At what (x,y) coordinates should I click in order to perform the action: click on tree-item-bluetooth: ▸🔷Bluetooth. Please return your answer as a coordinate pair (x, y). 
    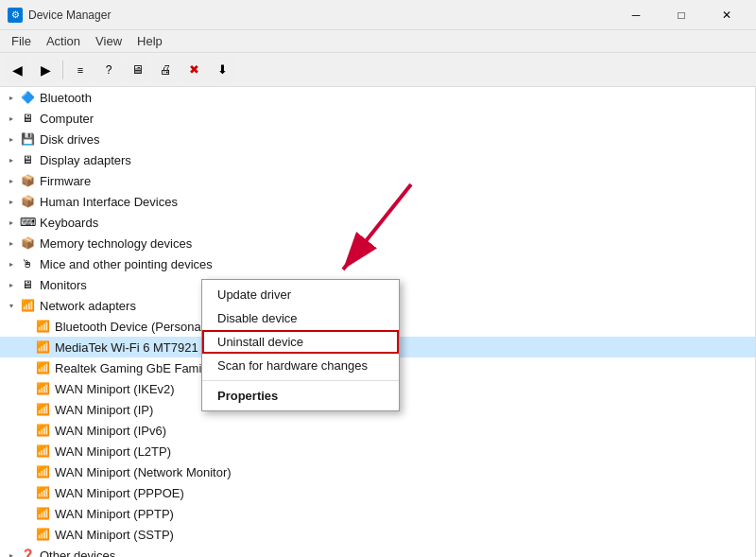
    Looking at the image, I should click on (378, 97).